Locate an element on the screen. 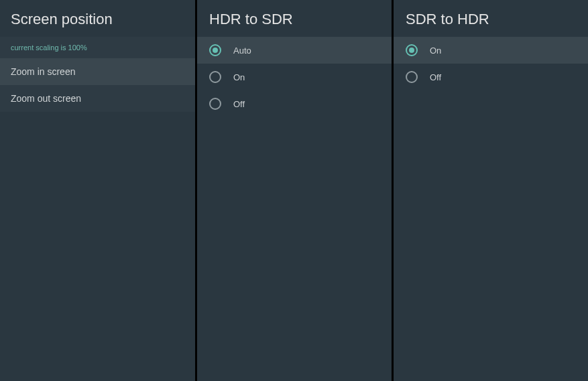 The height and width of the screenshot is (381, 588). radio-label: Auto is located at coordinates (306, 51).